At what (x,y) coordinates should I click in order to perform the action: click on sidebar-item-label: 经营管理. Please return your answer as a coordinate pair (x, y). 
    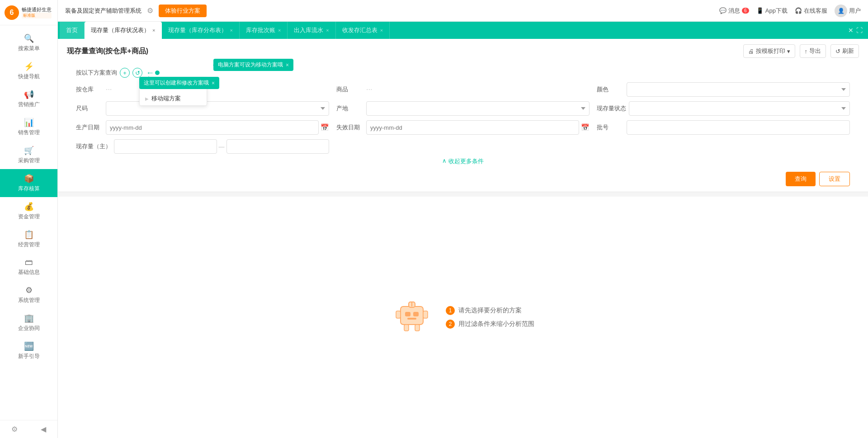
    Looking at the image, I should click on (29, 245).